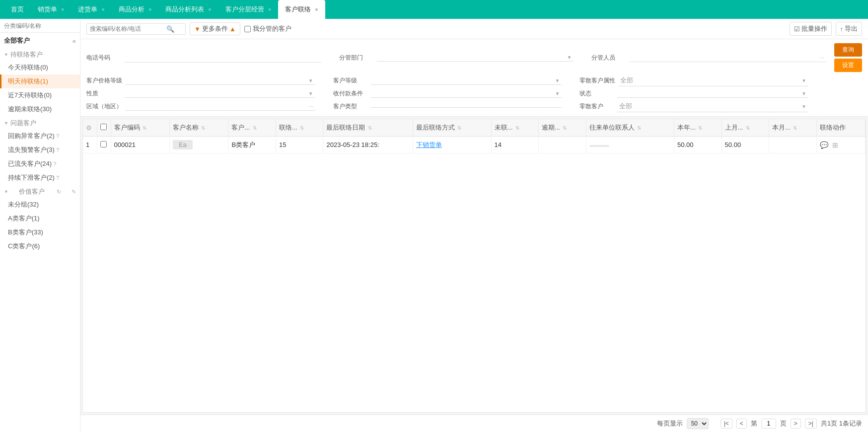 The width and height of the screenshot is (868, 432). What do you see at coordinates (58, 150) in the screenshot?
I see `help-icon: ?` at bounding box center [58, 150].